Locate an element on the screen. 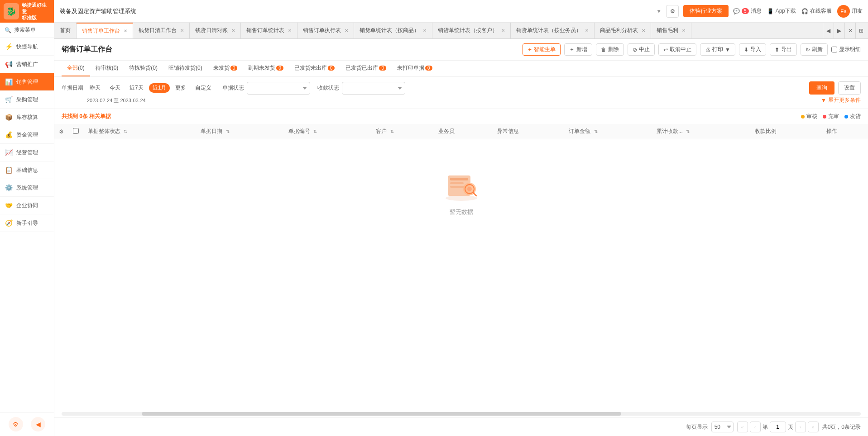 Image resolution: width=868 pixels, height=436 pixels. sidebar-item-quicknav: ⚡ 快捷导航 is located at coordinates (27, 47).